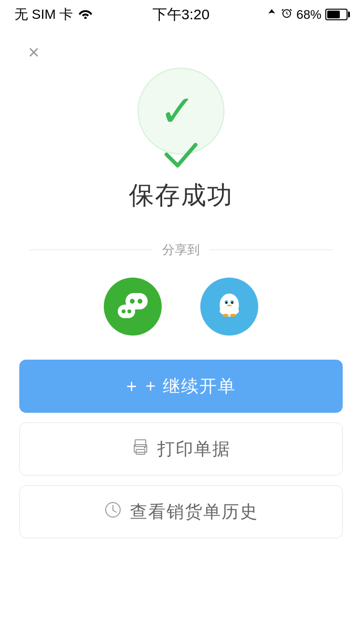 The image size is (362, 644). Describe the element at coordinates (194, 512) in the screenshot. I see `history-label: 查看销货单历史` at that location.